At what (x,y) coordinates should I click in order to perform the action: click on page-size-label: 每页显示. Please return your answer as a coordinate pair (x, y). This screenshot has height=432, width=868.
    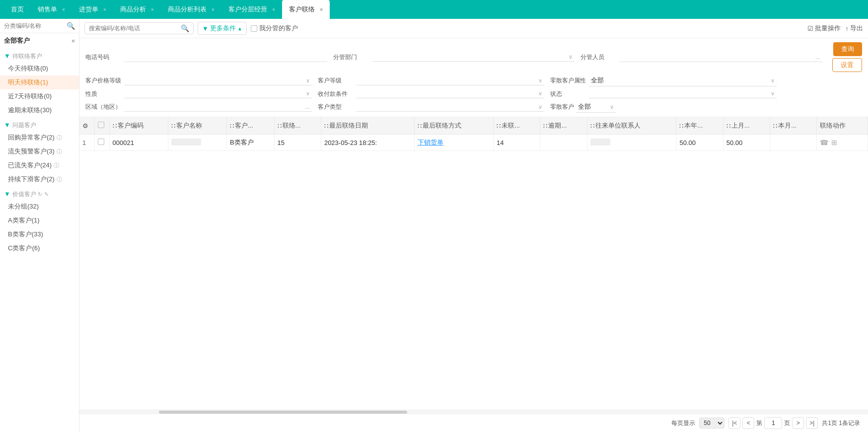
    Looking at the image, I should click on (683, 423).